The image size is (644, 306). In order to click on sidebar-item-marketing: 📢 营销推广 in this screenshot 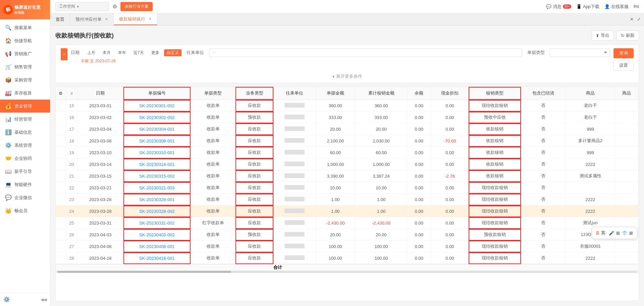, I will do `click(25, 54)`.